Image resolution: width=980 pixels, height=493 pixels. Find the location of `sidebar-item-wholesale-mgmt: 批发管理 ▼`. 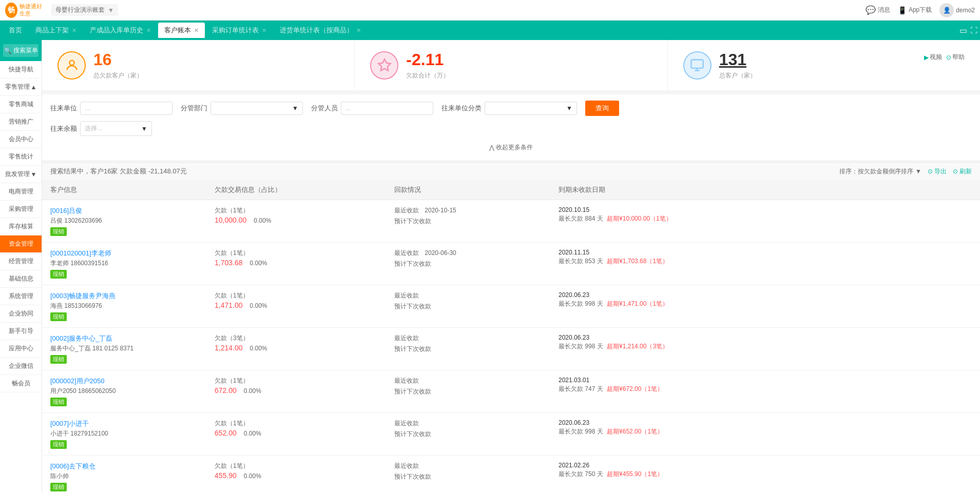

sidebar-item-wholesale-mgmt: 批发管理 ▼ is located at coordinates (21, 174).